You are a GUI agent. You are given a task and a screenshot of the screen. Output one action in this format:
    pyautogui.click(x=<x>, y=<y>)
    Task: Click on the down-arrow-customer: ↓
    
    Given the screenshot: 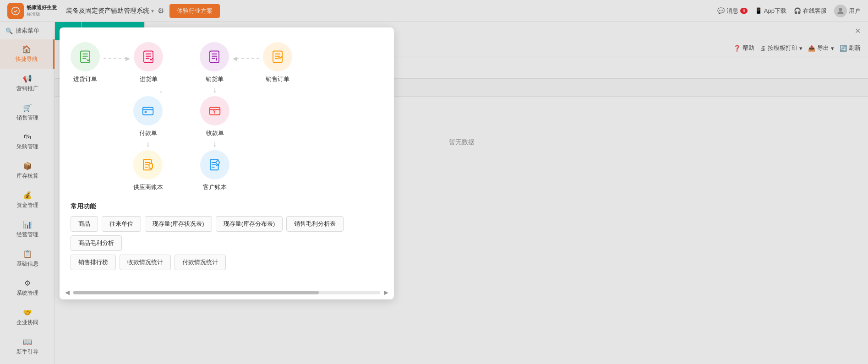 What is the action you would take?
    pyautogui.click(x=215, y=144)
    